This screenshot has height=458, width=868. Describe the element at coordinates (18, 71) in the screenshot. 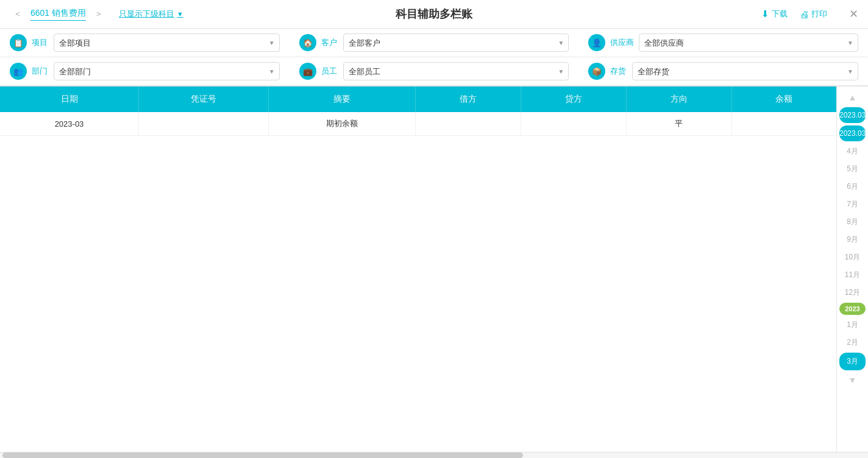

I see `department-icon: 👥` at that location.